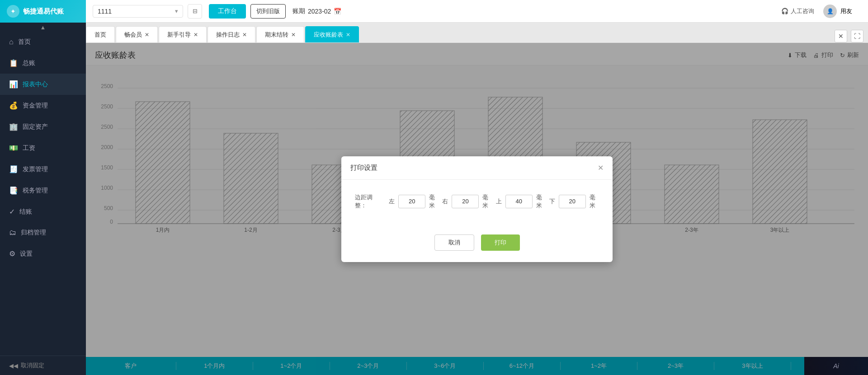  I want to click on dialog-body: 边距调整： 左 毫米 右 毫米, so click(477, 204).